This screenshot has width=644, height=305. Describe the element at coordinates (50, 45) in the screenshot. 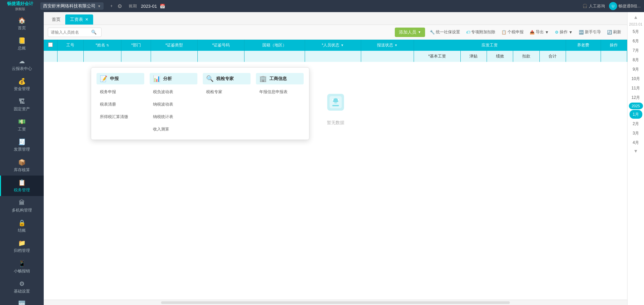

I see `select-all-checkbox` at that location.